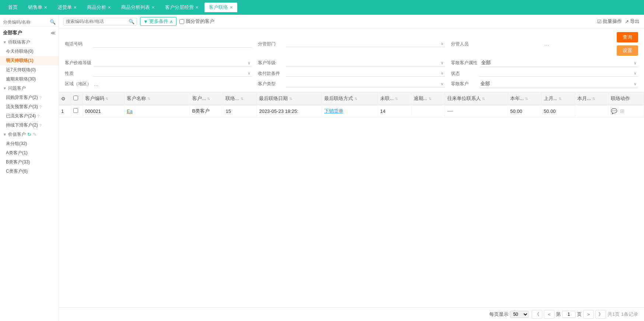 Image resolution: width=644 pixels, height=321 pixels. What do you see at coordinates (351, 84) in the screenshot?
I see `filter-customer-type: 客户类型 ∨` at bounding box center [351, 84].